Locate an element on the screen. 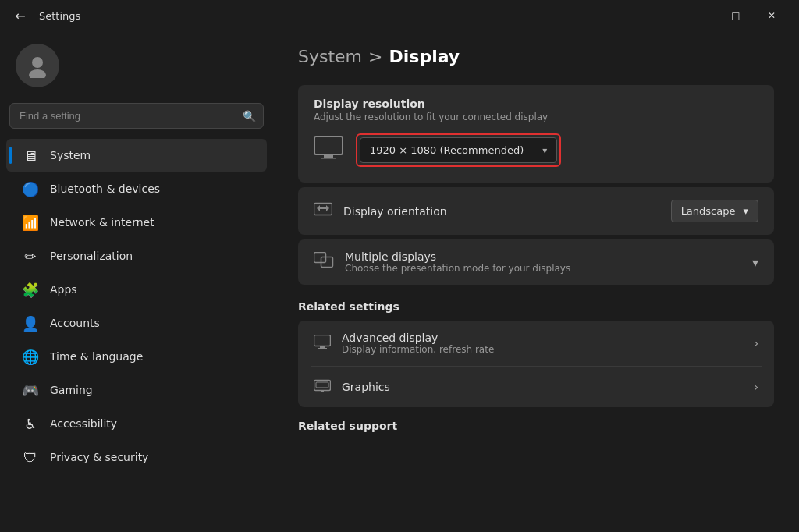 The image size is (799, 532). multiple-displays-card: Multiple displays Choose the presentatio… is located at coordinates (536, 262).